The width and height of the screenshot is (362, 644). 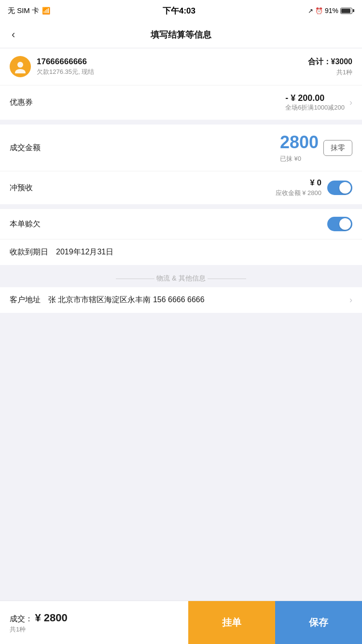 What do you see at coordinates (181, 11) in the screenshot?
I see `status-bar: 无 SIM 卡 📶 下午4:03 ↗ ⏰ 91%` at bounding box center [181, 11].